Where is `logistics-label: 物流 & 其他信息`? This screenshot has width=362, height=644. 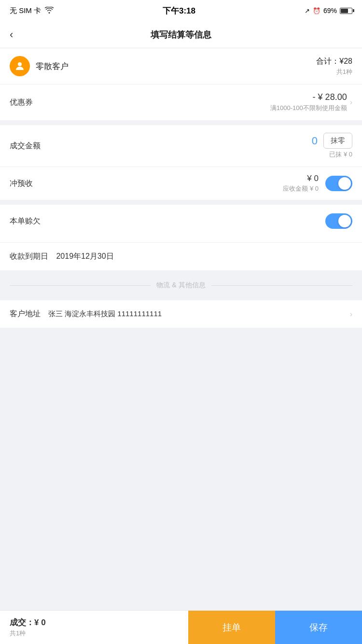 logistics-label: 物流 & 其他信息 is located at coordinates (181, 285).